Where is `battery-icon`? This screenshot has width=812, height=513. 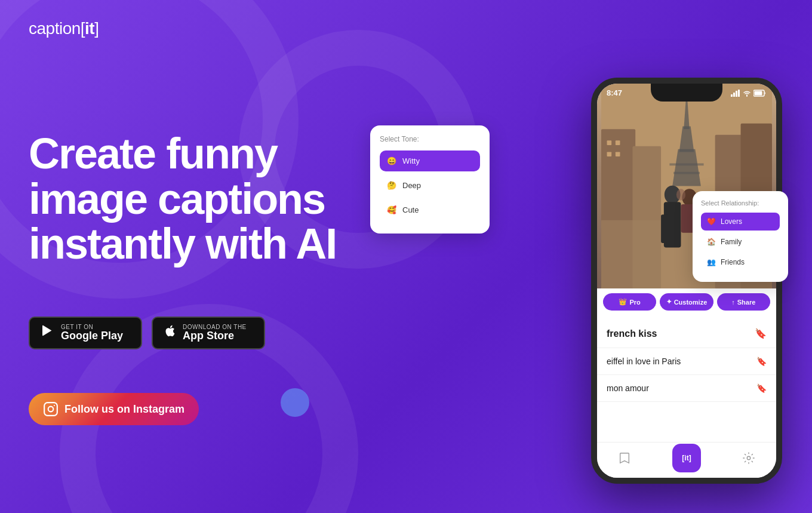
battery-icon is located at coordinates (760, 93).